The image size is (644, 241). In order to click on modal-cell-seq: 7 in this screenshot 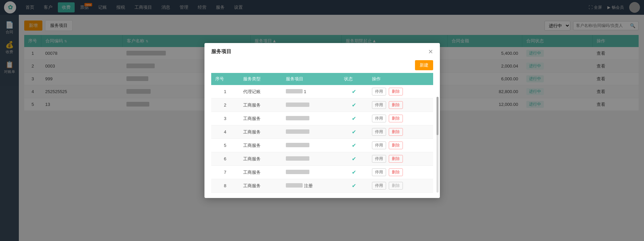, I will do `click(225, 172)`.